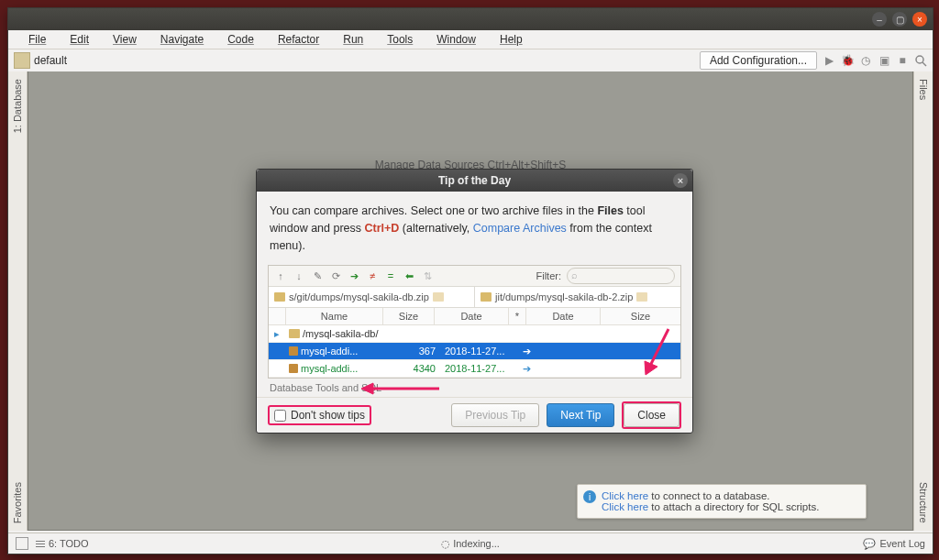  I want to click on tool-tab-structure: Structure, so click(923, 502).